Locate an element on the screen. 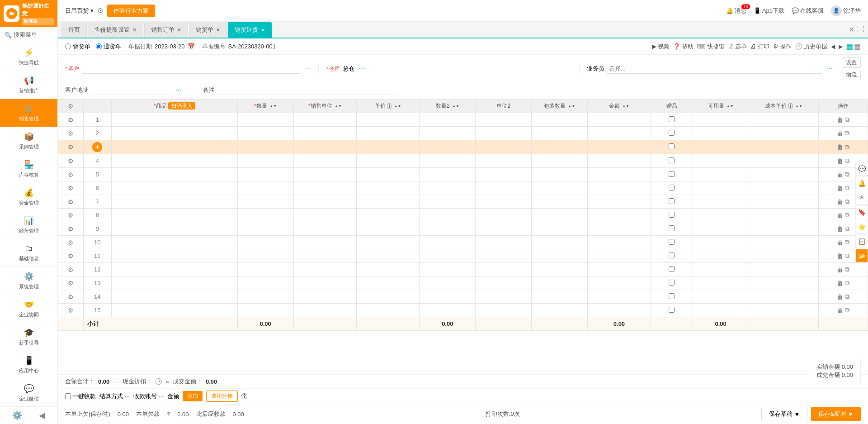  save-draft-btn: 保存草稿 ▼ is located at coordinates (785, 414).